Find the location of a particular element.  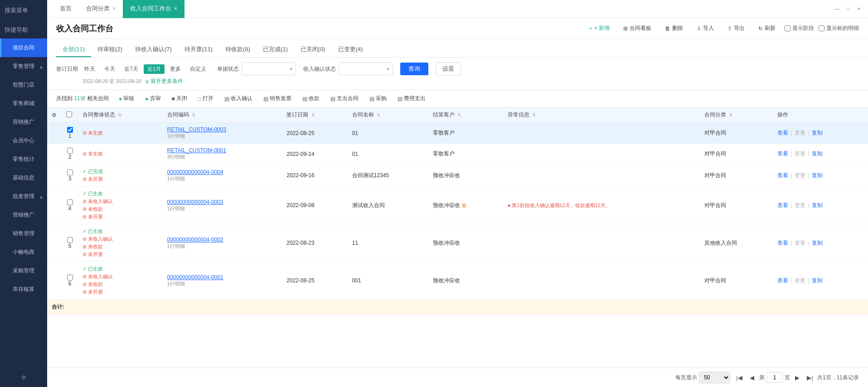

tab-income-workbench: 收入合同工作台 × is located at coordinates (154, 9).